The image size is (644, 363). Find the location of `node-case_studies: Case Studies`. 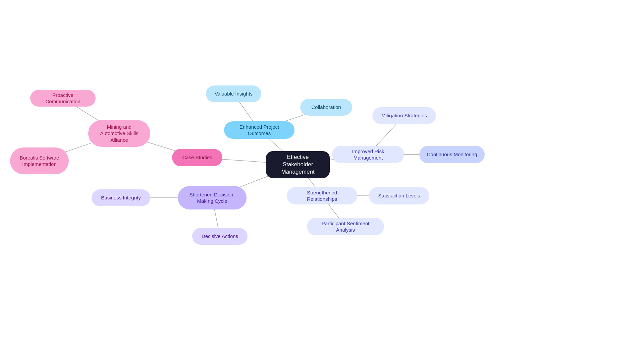

node-case_studies: Case Studies is located at coordinates (197, 158).